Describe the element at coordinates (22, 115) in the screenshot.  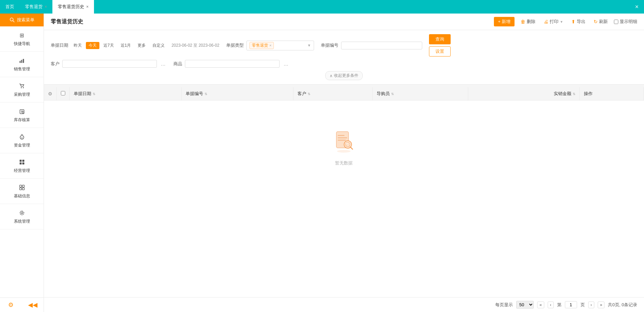
I see `sidebar-item-inventory: 库存核算` at that location.